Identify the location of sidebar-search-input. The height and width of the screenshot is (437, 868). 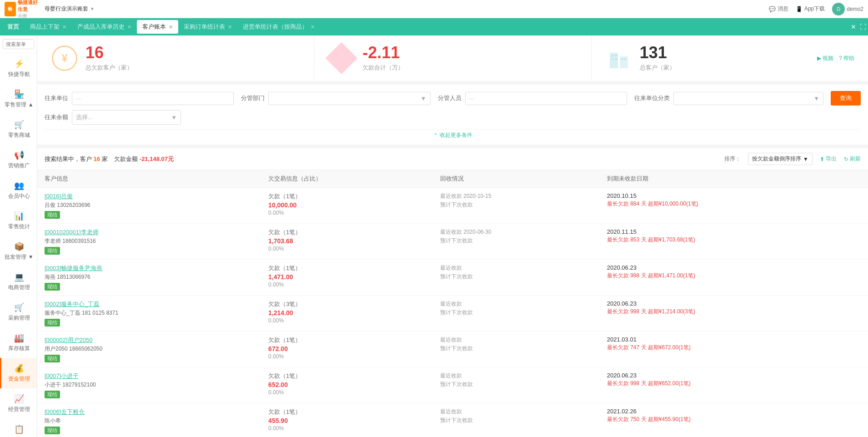
(18, 44).